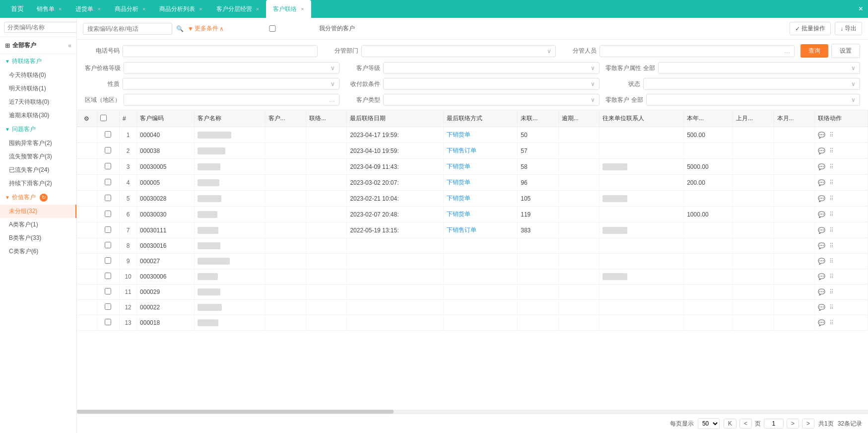 This screenshot has width=868, height=433. What do you see at coordinates (793, 424) in the screenshot?
I see `next-page-btn: >` at bounding box center [793, 424].